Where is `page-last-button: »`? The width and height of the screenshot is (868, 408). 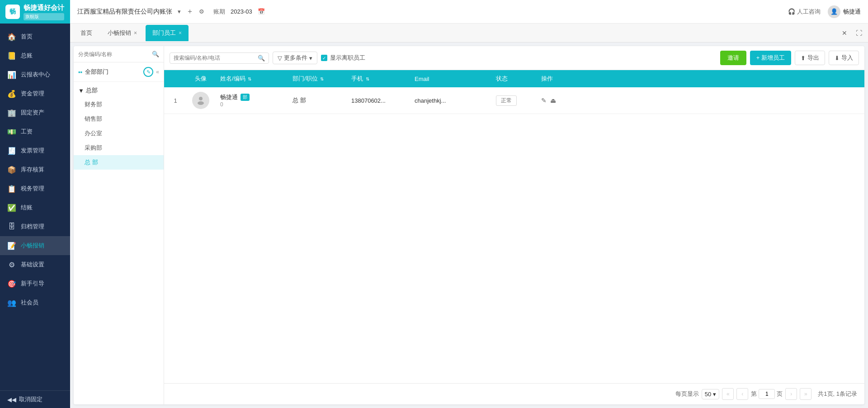
page-last-button: » is located at coordinates (806, 394).